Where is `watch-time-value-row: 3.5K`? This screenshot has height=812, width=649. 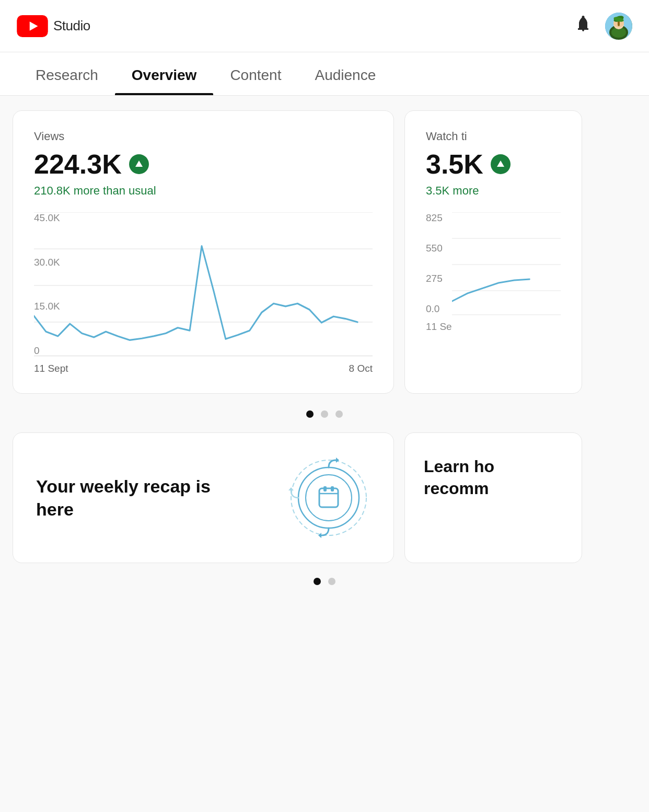
watch-time-value-row: 3.5K is located at coordinates (493, 164).